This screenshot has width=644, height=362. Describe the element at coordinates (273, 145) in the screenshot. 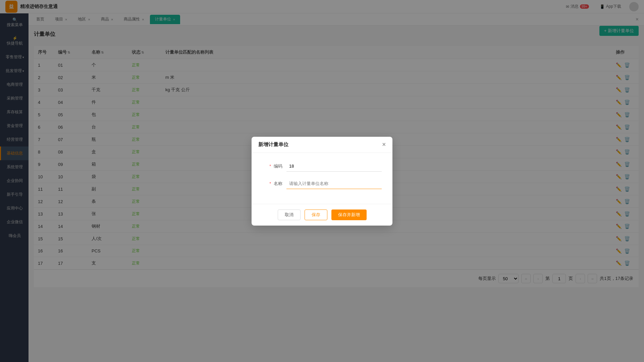

I see `modal-title: 新增计量单位` at that location.